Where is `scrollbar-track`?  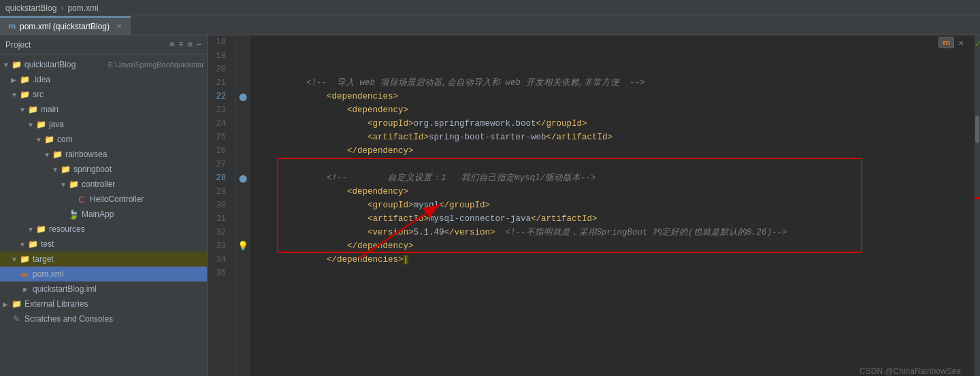
scrollbar-track is located at coordinates (977, 213).